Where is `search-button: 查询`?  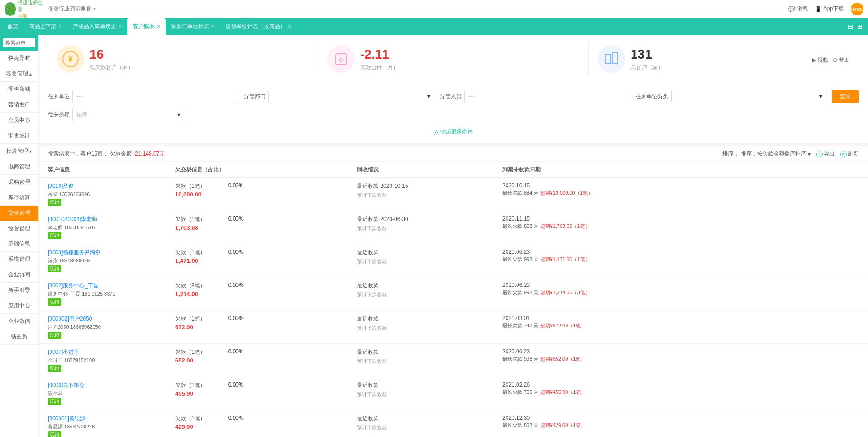 search-button: 查询 is located at coordinates (845, 96).